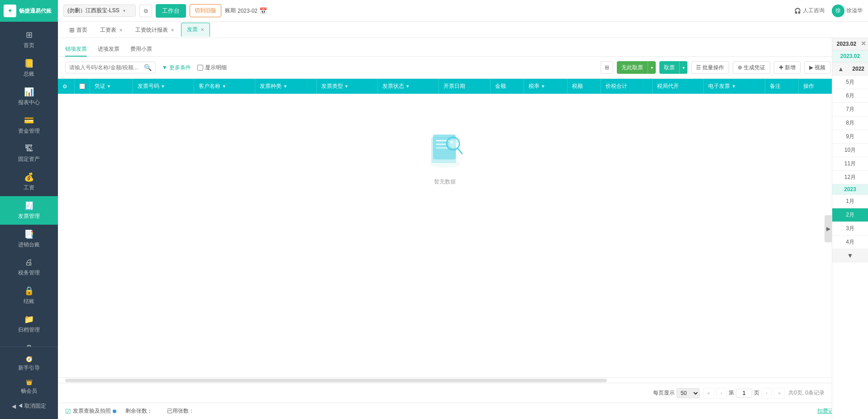 Image resolution: width=868 pixels, height=419 pixels. What do you see at coordinates (114, 411) in the screenshot?
I see `status-dot` at bounding box center [114, 411].